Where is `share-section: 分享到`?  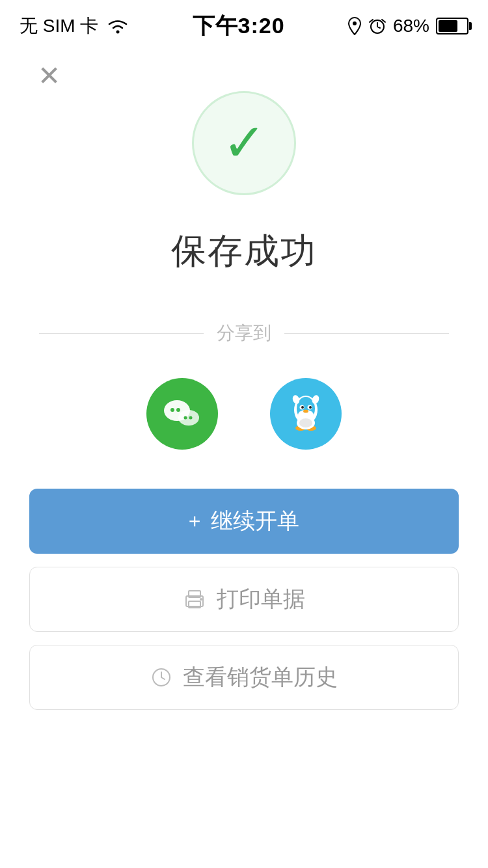
share-section: 分享到 is located at coordinates (244, 385).